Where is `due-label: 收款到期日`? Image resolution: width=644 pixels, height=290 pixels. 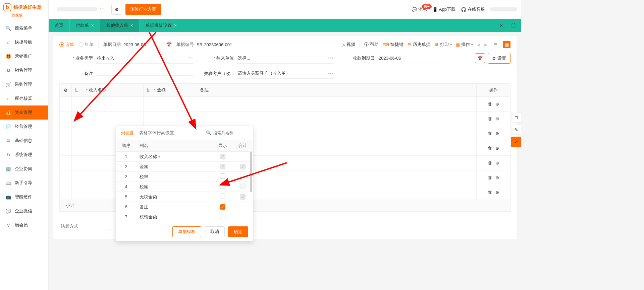
due-label: 收款到期日 is located at coordinates (364, 58).